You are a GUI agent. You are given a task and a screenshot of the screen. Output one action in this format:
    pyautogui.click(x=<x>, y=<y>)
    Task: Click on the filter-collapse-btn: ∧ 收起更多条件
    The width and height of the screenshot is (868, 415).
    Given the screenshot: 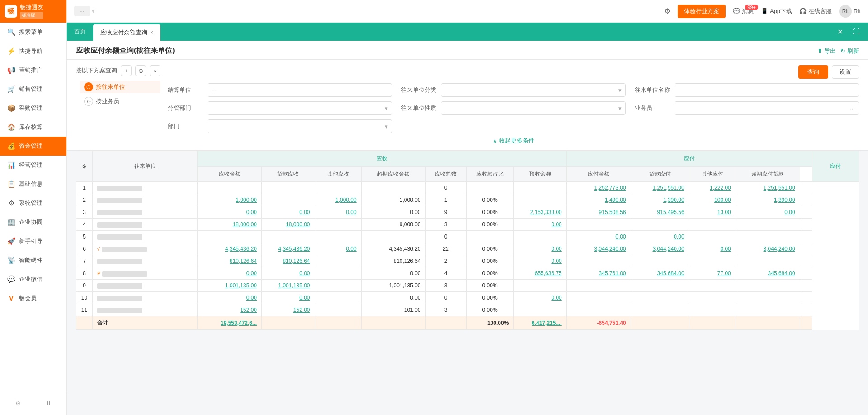 What is the action you would take?
    pyautogui.click(x=514, y=141)
    